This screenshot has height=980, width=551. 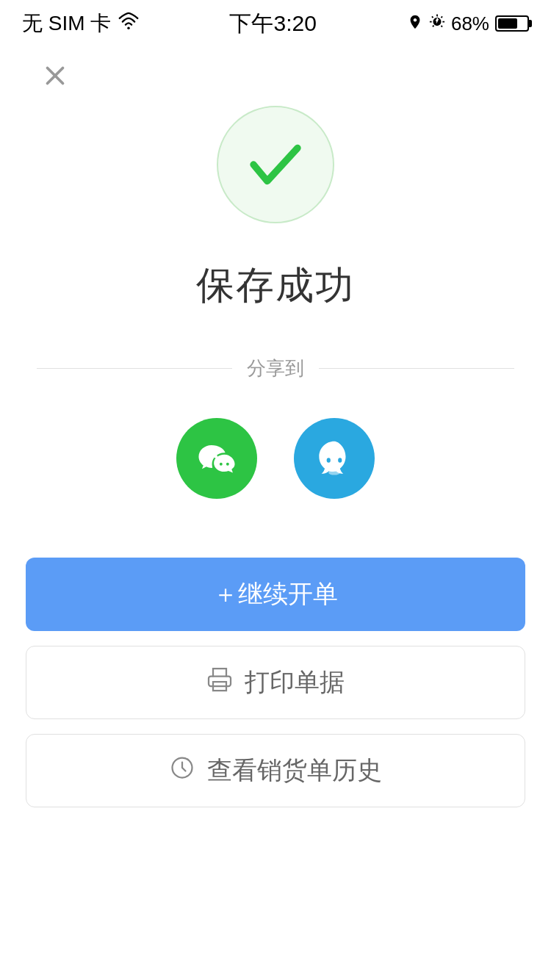 What do you see at coordinates (81, 24) in the screenshot?
I see `status-left: 无 SIM 卡` at bounding box center [81, 24].